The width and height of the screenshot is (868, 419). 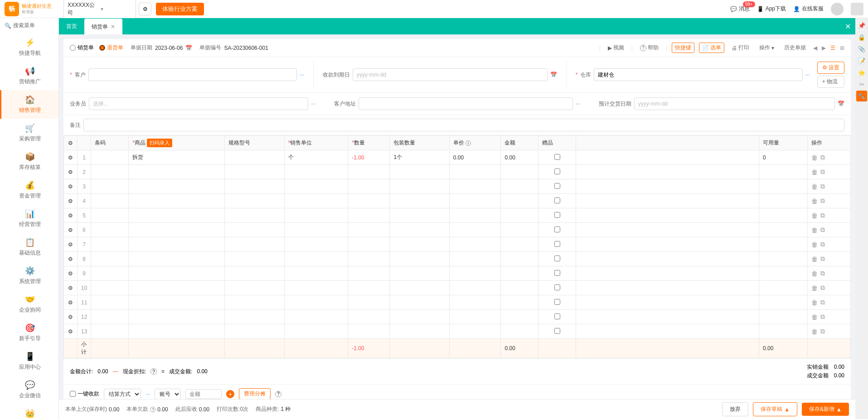 I want to click on message-button: 💬 消息 99+, so click(x=740, y=9).